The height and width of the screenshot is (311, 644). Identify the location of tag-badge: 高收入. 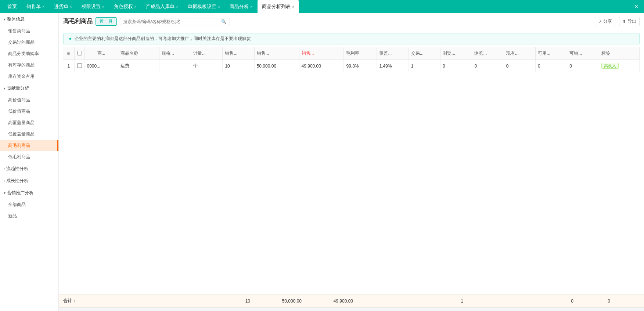
(610, 66).